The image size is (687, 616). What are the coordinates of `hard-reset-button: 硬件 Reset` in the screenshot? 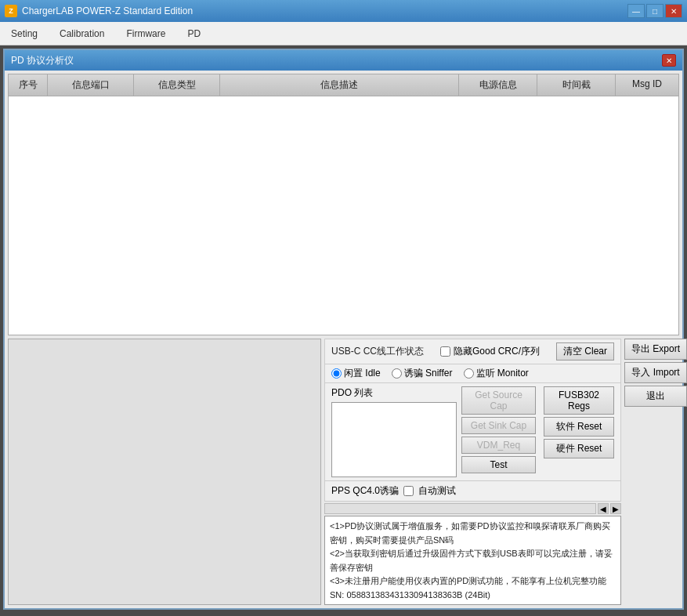 It's located at (579, 448).